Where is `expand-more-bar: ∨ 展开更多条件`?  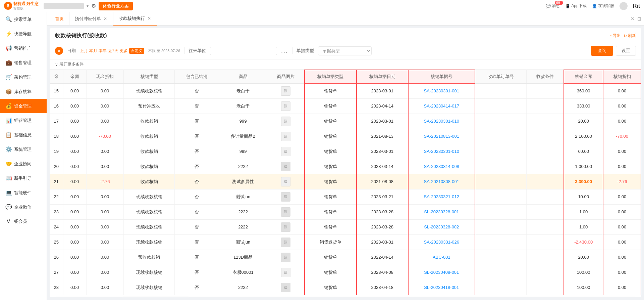 expand-more-bar: ∨ 展开更多条件 is located at coordinates (345, 65).